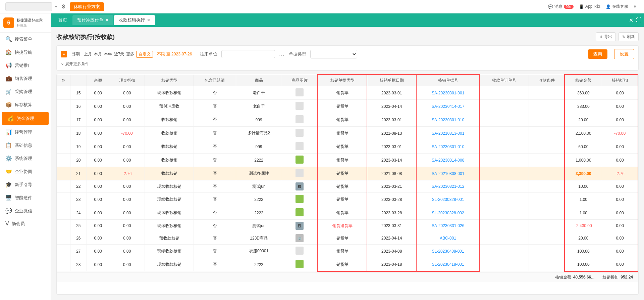 This screenshot has height=300, width=644. I want to click on bill-no-cell: SA-20230301-001, so click(448, 93).